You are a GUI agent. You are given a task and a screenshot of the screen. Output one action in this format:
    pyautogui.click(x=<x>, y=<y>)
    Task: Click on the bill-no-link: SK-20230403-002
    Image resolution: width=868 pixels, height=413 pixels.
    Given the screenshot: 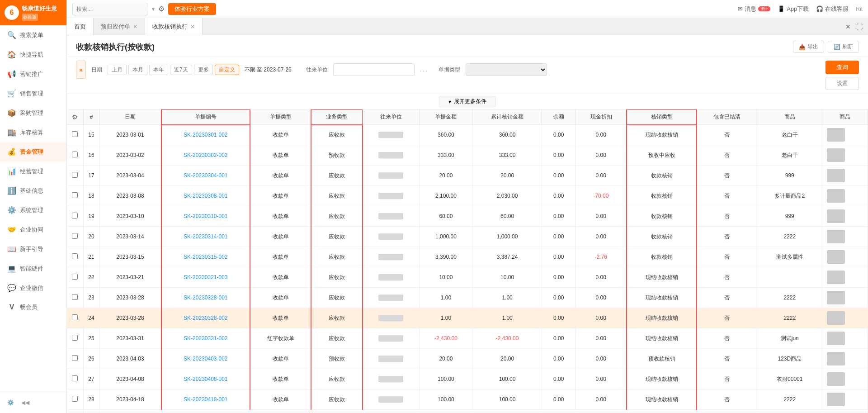 What is the action you would take?
    pyautogui.click(x=205, y=359)
    